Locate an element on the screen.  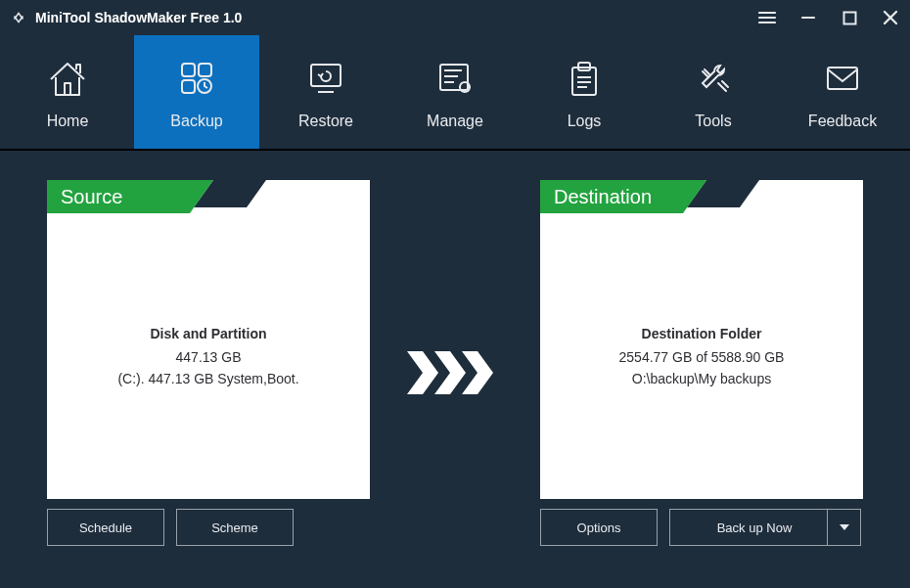
options-button: Options is located at coordinates (599, 527).